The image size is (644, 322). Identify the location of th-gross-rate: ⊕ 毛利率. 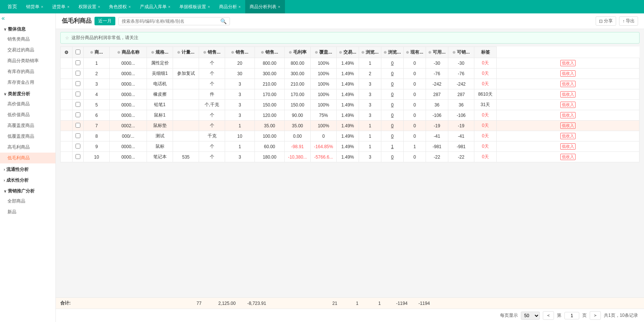
(298, 52).